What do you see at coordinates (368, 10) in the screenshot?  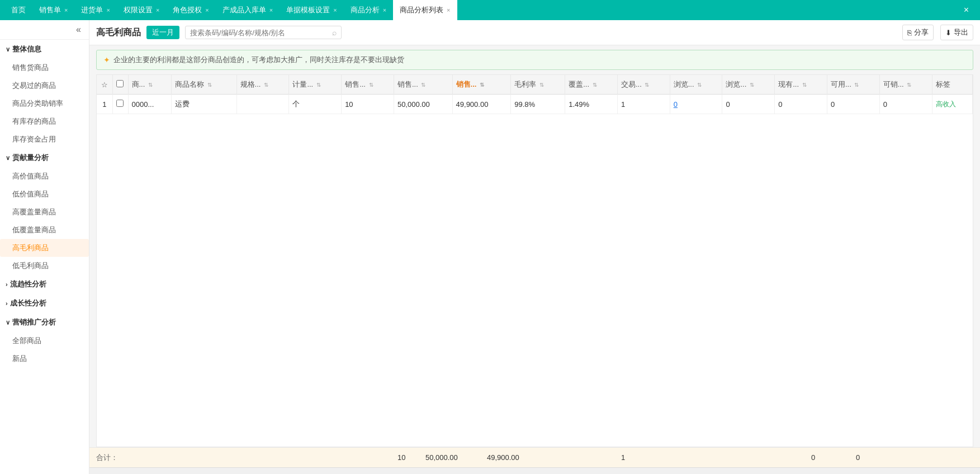 I see `nav-item-analysis: 商品分析 ×` at bounding box center [368, 10].